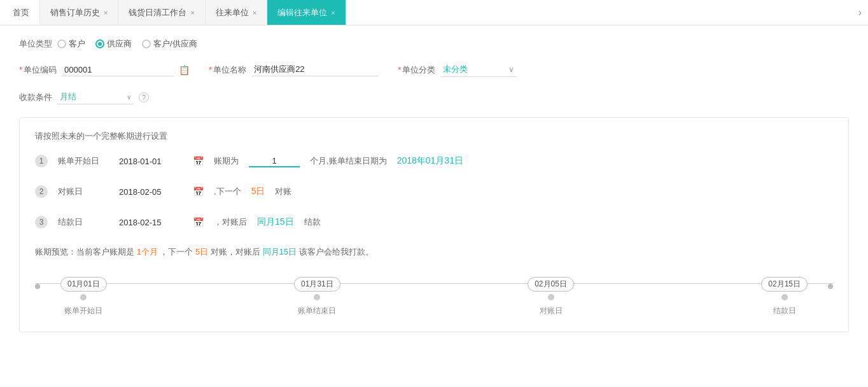  Describe the element at coordinates (230, 222) in the screenshot. I see `step-prefix-3: ，对账后` at that location.